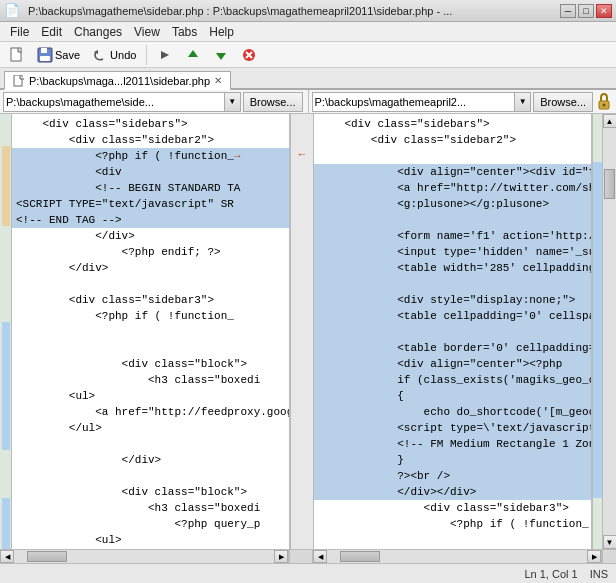 The image size is (616, 583). I want to click on left-path-input, so click(114, 102).